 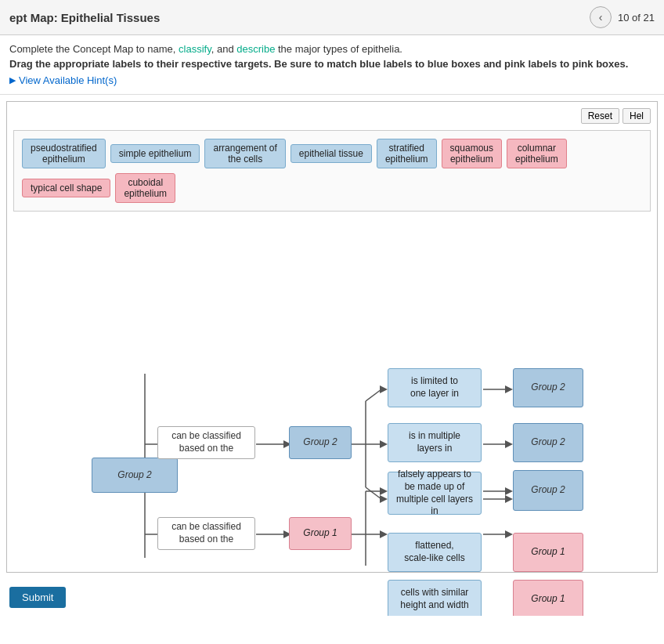 I want to click on label-simple: simple epithelium, so click(x=155, y=154).